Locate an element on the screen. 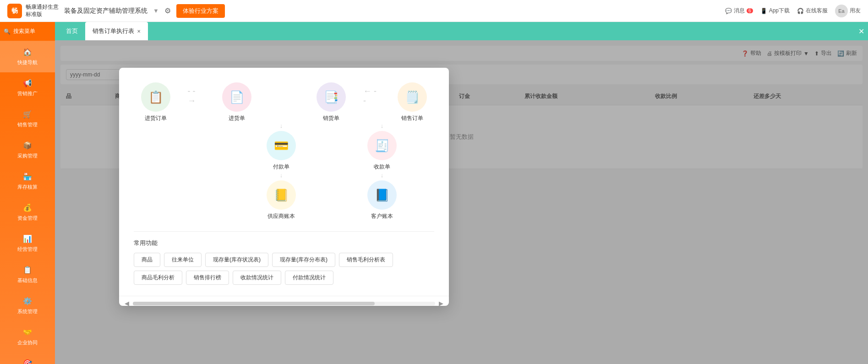  experience-btn: 体验行业方案 is located at coordinates (201, 11).